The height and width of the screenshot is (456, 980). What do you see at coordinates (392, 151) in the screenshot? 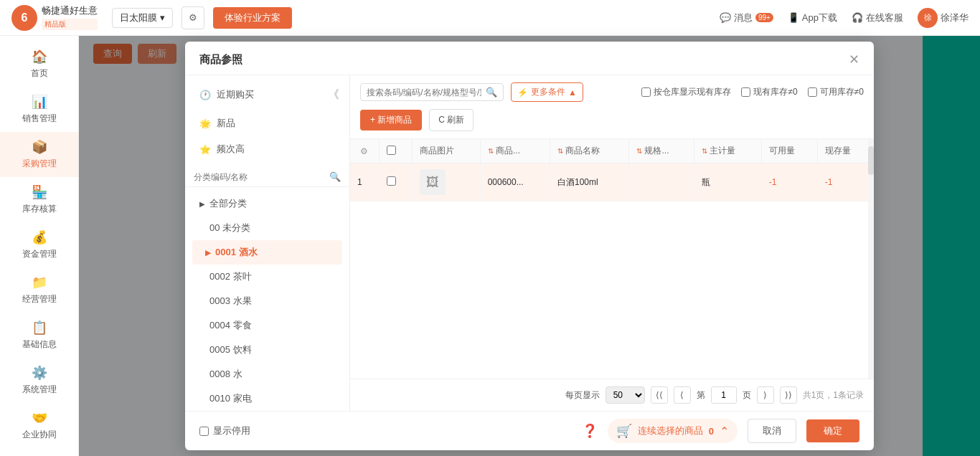
I see `select-all-checkbox` at bounding box center [392, 151].